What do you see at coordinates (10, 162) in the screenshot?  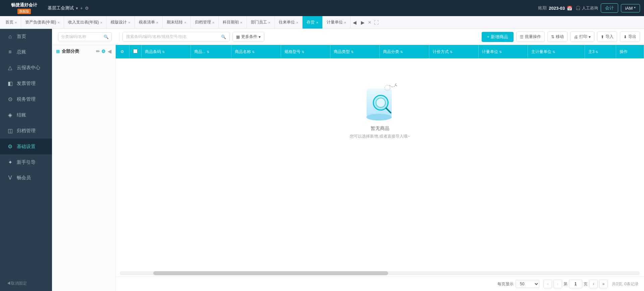 I see `guide-icon: ✦` at bounding box center [10, 162].